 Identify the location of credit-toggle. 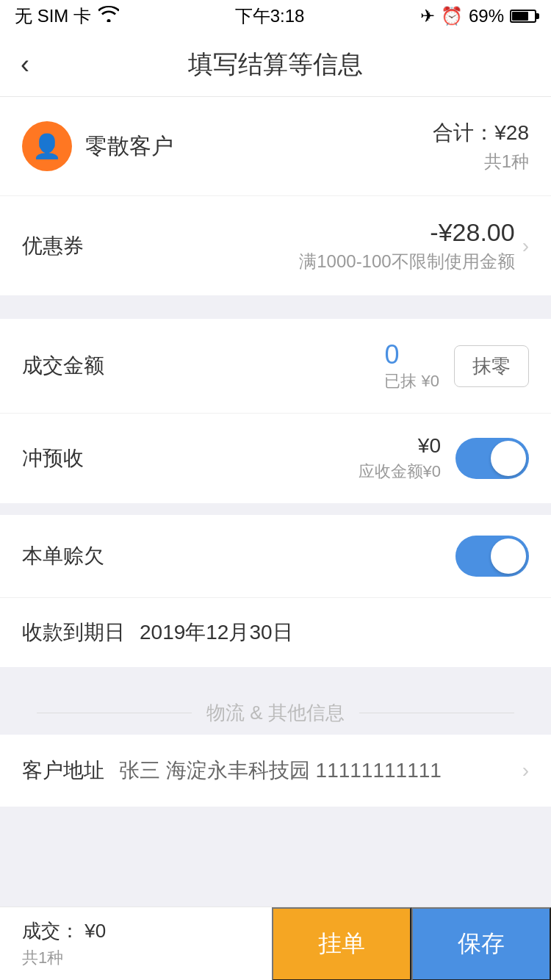
(492, 556).